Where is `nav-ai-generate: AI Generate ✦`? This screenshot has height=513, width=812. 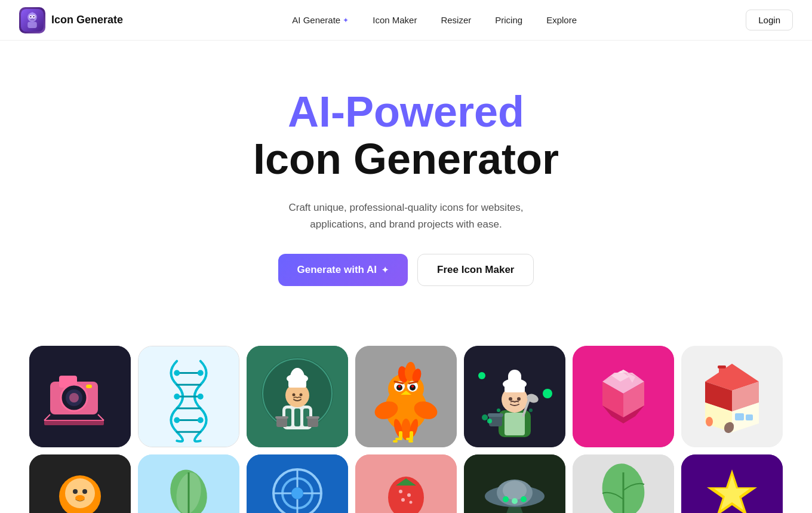 nav-ai-generate: AI Generate ✦ is located at coordinates (320, 20).